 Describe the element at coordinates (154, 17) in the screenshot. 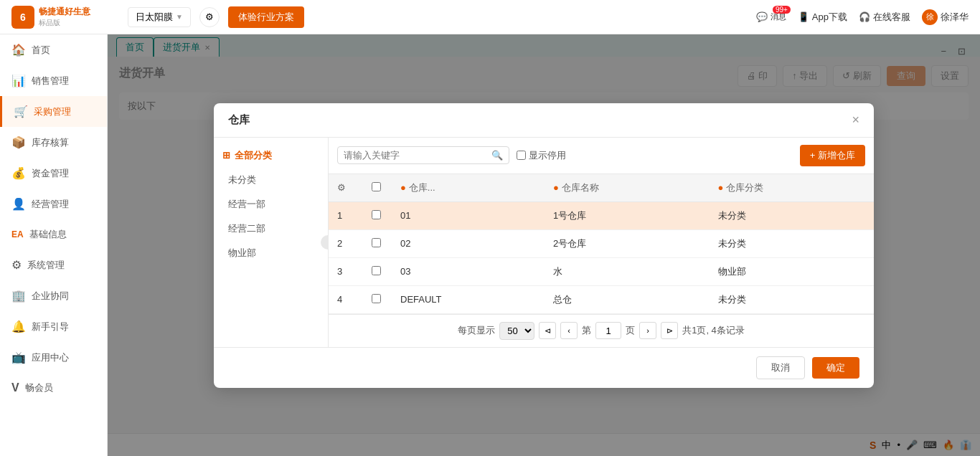

I see `store-name: 日太阳膜` at that location.